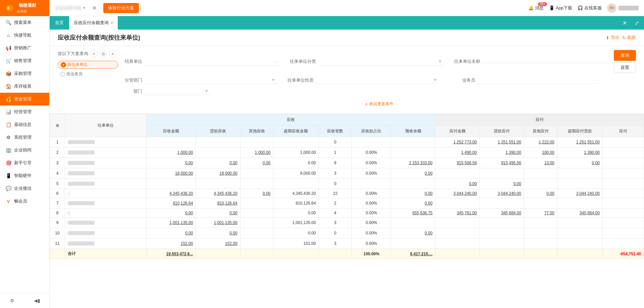 Image resolution: width=644 pixels, height=308 pixels. Describe the element at coordinates (88, 64) in the screenshot. I see `scheme-by-partner: ● 按往来单位` at that location.